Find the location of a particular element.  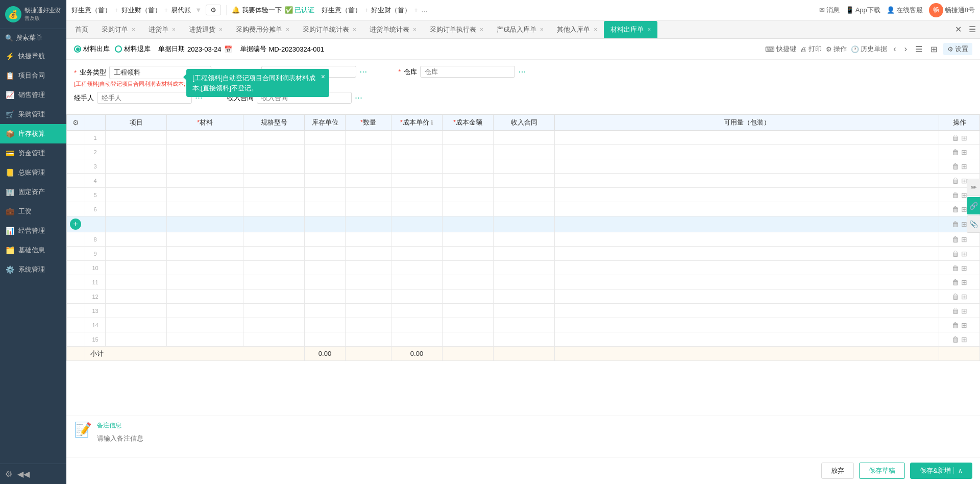

tab-incoming-return-close: × is located at coordinates (220, 30).